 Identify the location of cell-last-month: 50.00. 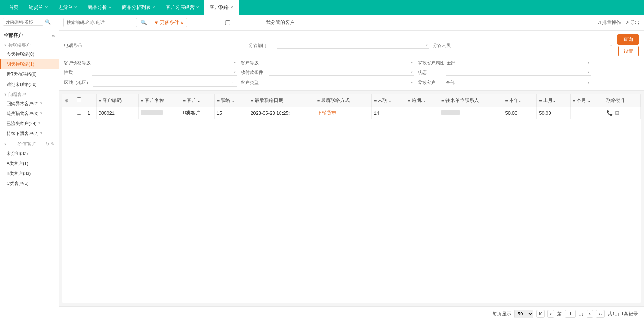
(554, 113).